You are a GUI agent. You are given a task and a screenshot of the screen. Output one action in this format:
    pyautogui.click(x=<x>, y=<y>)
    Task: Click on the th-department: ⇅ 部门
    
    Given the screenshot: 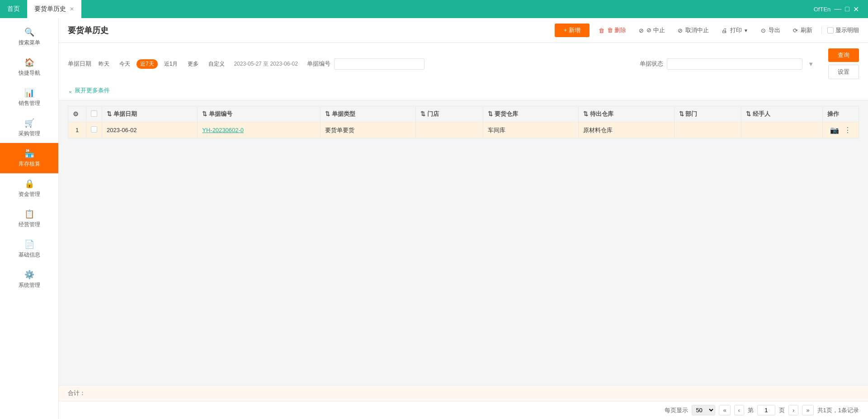 What is the action you would take?
    pyautogui.click(x=708, y=114)
    